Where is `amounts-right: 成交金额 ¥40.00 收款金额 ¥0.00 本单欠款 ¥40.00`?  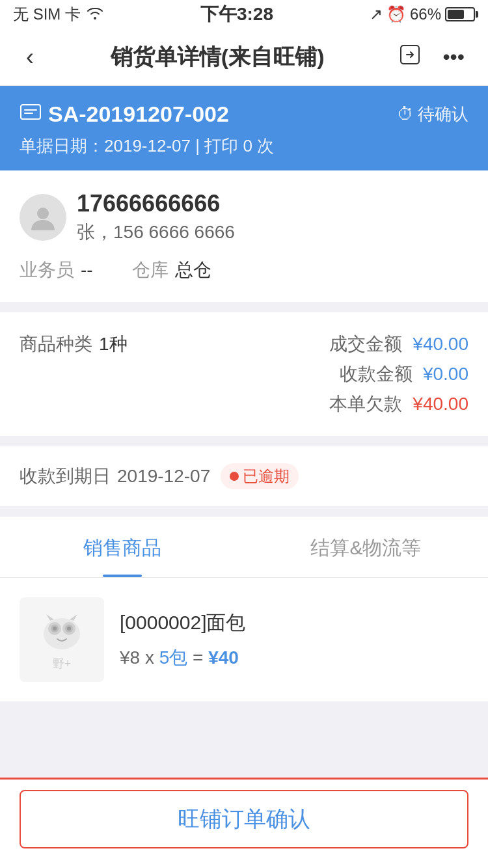 amounts-right: 成交金额 ¥40.00 收款金额 ¥0.00 本单欠款 ¥40.00 is located at coordinates (399, 374).